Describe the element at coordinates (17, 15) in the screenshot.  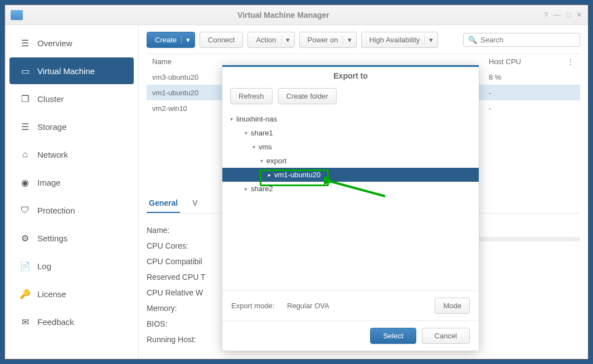
I see `app-icon` at that location.